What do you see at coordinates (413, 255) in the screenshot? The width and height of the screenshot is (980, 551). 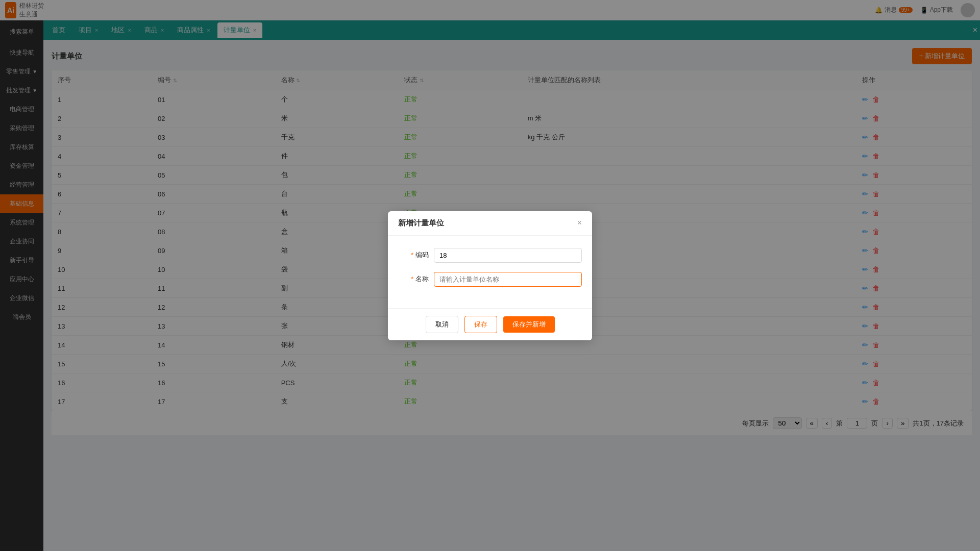 I see `code-label: *编码` at bounding box center [413, 255].